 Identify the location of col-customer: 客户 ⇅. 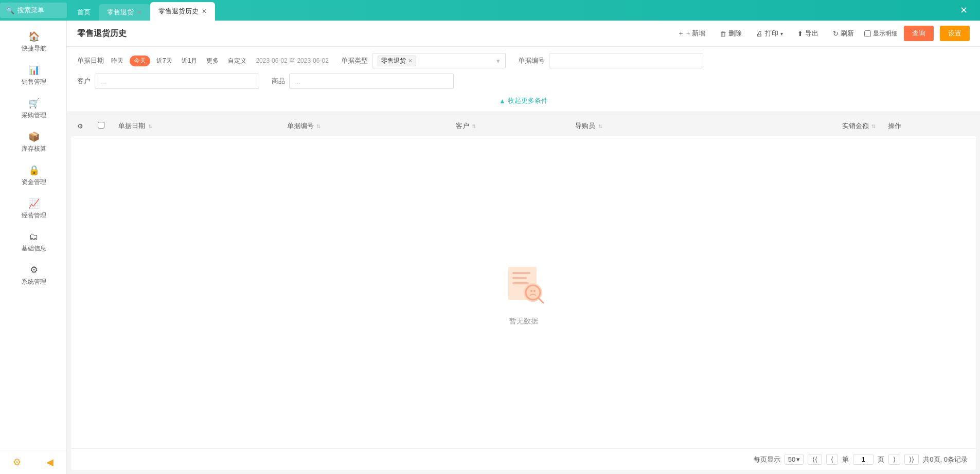
(509, 126).